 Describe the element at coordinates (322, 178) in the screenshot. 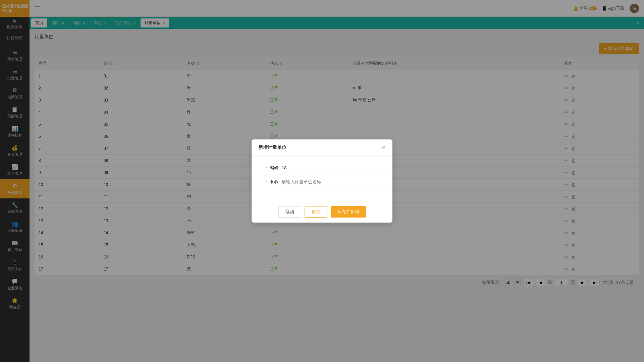

I see `modal-body: * 编码 * 名称` at that location.